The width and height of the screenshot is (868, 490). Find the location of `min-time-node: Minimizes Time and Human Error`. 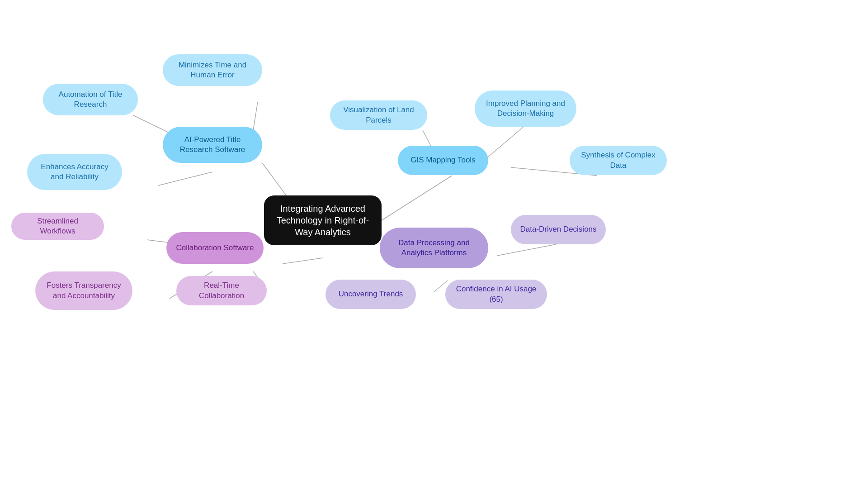

min-time-node: Minimizes Time and Human Error is located at coordinates (212, 70).